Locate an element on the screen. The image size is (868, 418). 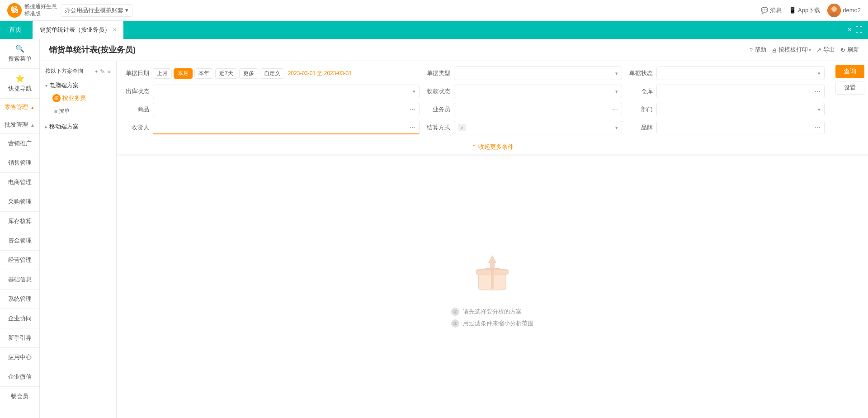
goods-dots: ··· is located at coordinates (412, 109).